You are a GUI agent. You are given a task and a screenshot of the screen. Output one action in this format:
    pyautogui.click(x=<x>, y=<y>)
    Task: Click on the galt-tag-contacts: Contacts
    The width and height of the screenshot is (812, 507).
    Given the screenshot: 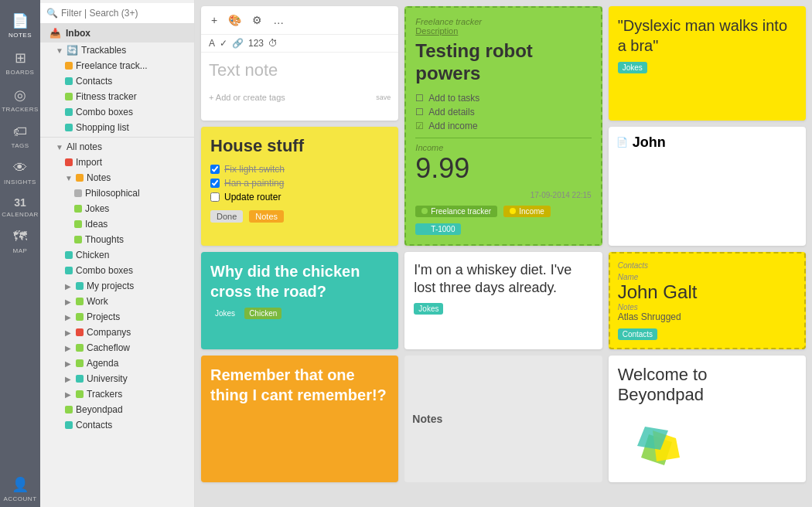 What is the action you would take?
    pyautogui.click(x=637, y=334)
    